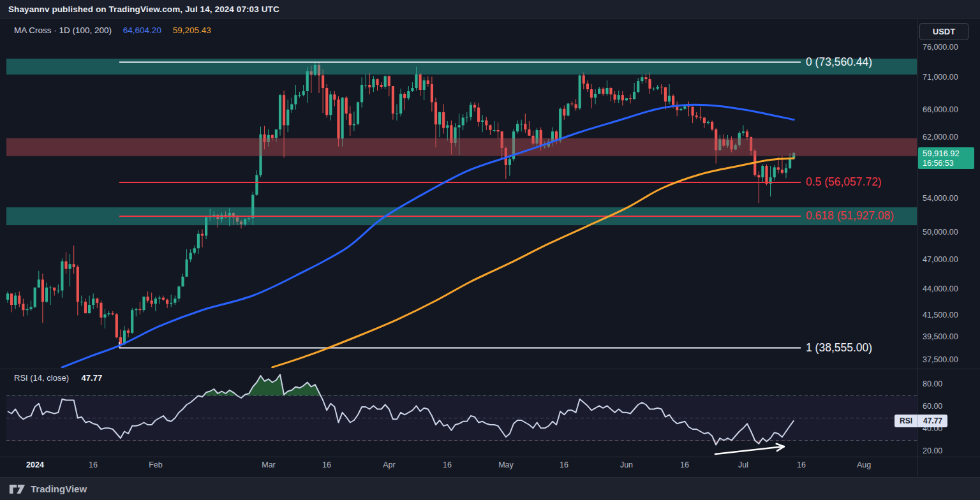 The width and height of the screenshot is (980, 500). What do you see at coordinates (462, 66) in the screenshot?
I see `fib-band` at bounding box center [462, 66].